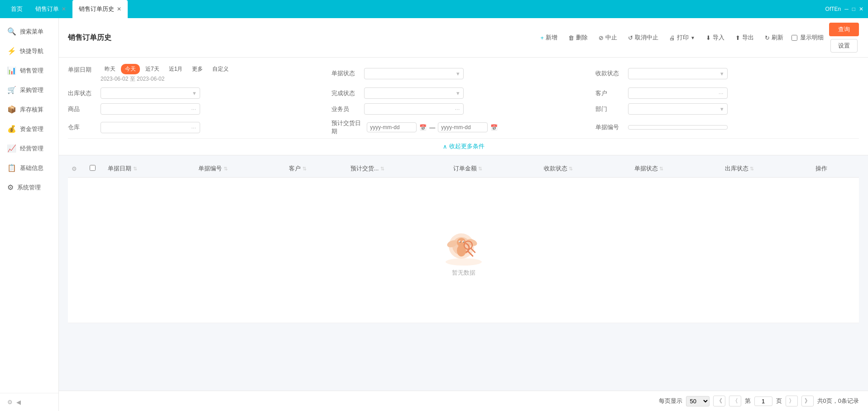  What do you see at coordinates (844, 29) in the screenshot?
I see `query-btn: 查询` at bounding box center [844, 29].